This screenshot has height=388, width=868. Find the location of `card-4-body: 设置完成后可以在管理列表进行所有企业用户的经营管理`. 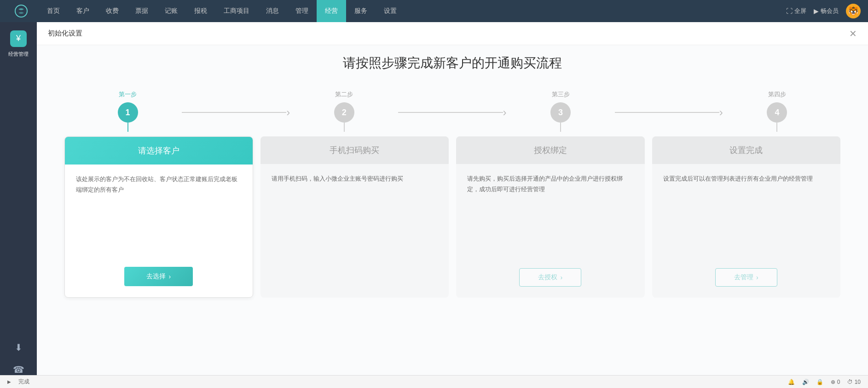

card-4-body: 设置完成后可以在管理列表进行所有企业用户的经营管理 is located at coordinates (746, 216).